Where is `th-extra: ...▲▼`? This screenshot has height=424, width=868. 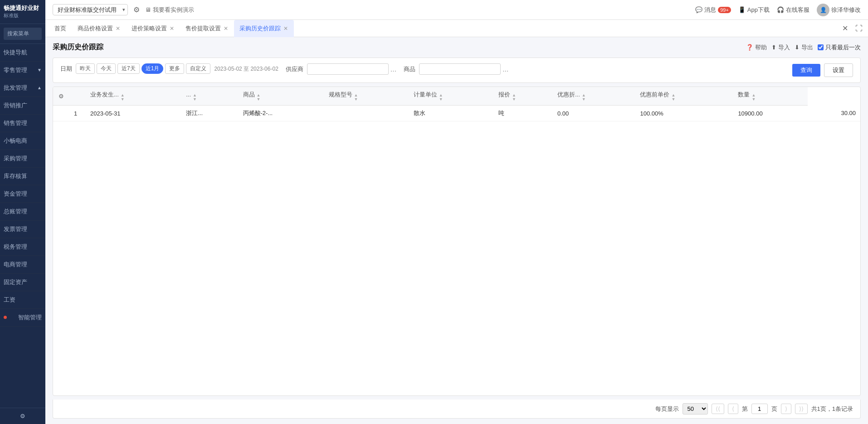 th-extra: ...▲▼ is located at coordinates (210, 96).